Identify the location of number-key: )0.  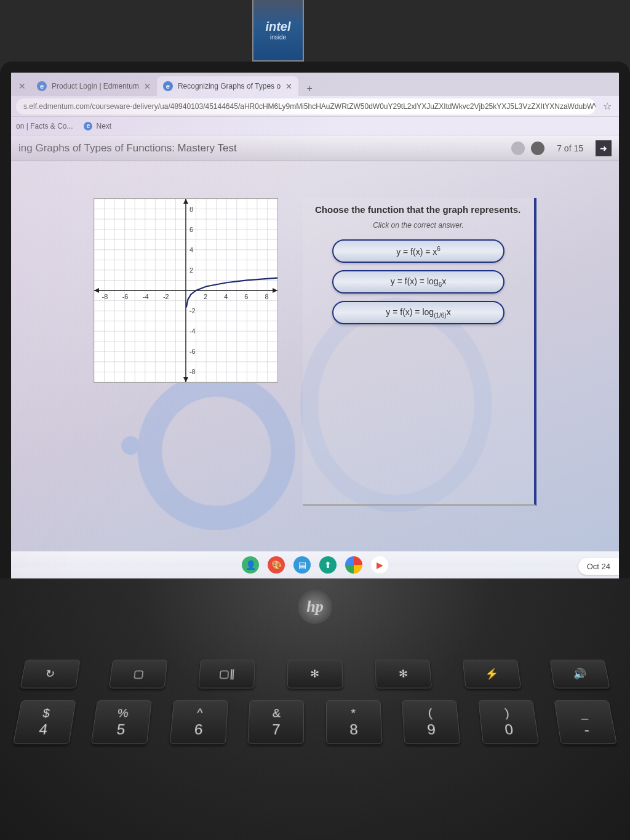
(508, 722).